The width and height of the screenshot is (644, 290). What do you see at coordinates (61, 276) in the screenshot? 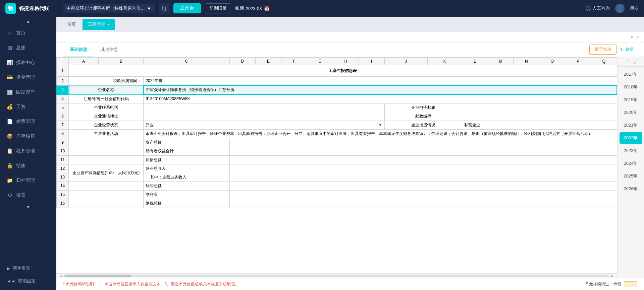
I see `scroll-left-arrow: ◄` at bounding box center [61, 276].